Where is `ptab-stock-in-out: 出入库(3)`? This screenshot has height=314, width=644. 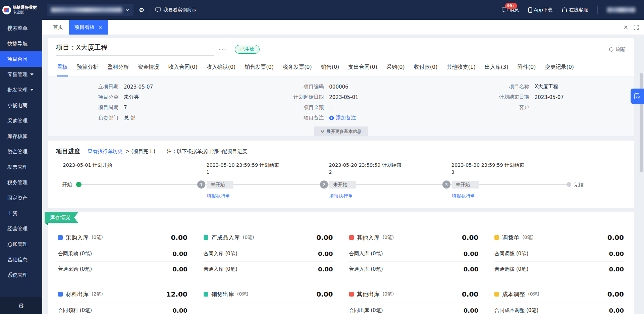 ptab-stock-in-out: 出入库(3) is located at coordinates (496, 67).